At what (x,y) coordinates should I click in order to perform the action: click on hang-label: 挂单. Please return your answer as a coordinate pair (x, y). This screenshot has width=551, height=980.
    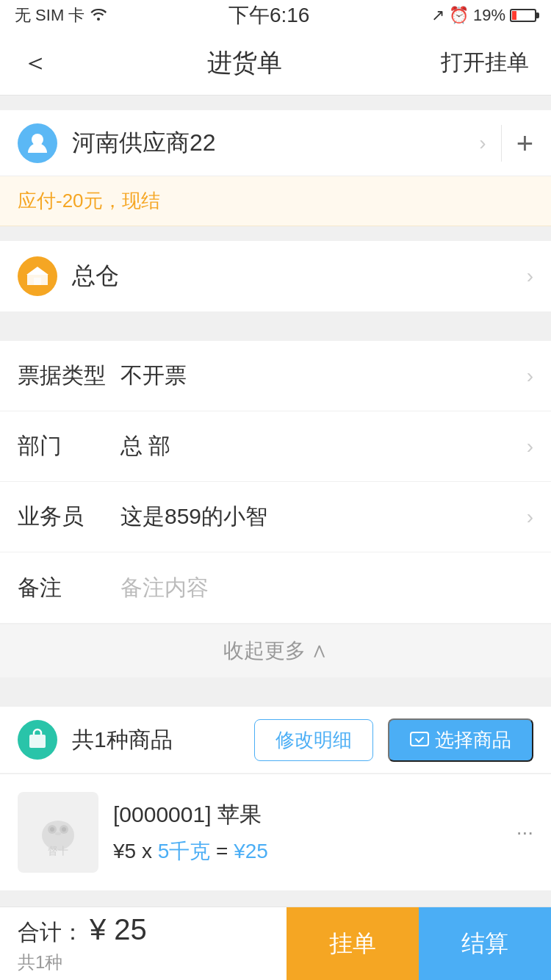
    Looking at the image, I should click on (353, 944).